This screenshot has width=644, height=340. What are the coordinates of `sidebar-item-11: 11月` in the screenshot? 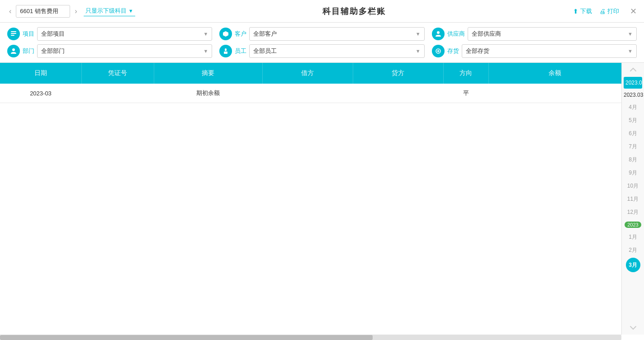 It's located at (633, 199).